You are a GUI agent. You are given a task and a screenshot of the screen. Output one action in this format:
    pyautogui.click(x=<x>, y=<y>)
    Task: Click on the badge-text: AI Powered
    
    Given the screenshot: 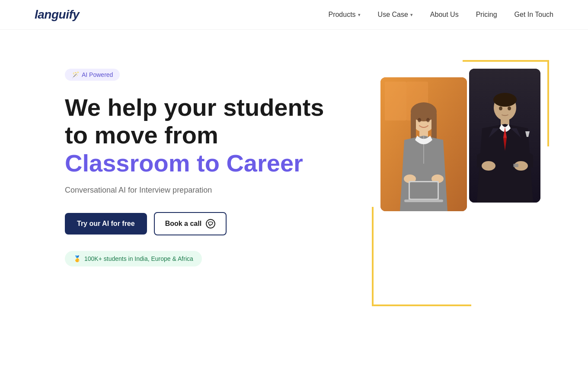 What is the action you would take?
    pyautogui.click(x=97, y=75)
    